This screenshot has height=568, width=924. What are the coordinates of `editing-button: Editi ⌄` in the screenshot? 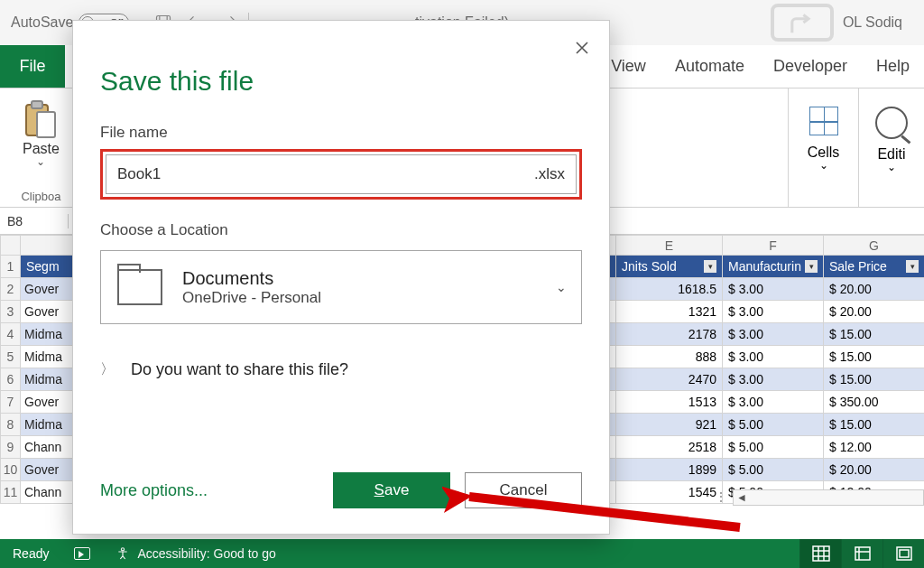 It's located at (892, 134).